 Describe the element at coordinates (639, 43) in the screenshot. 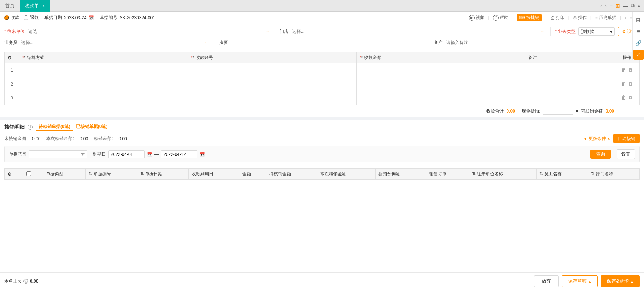

I see `sidebar-link-icon: 🔗` at that location.